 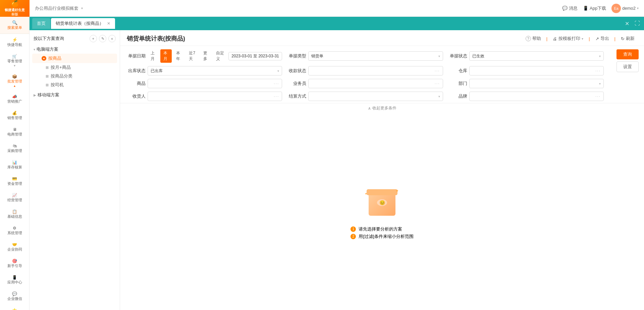 What do you see at coordinates (109, 23) in the screenshot?
I see `tab-close-icon: ✕` at bounding box center [109, 23].